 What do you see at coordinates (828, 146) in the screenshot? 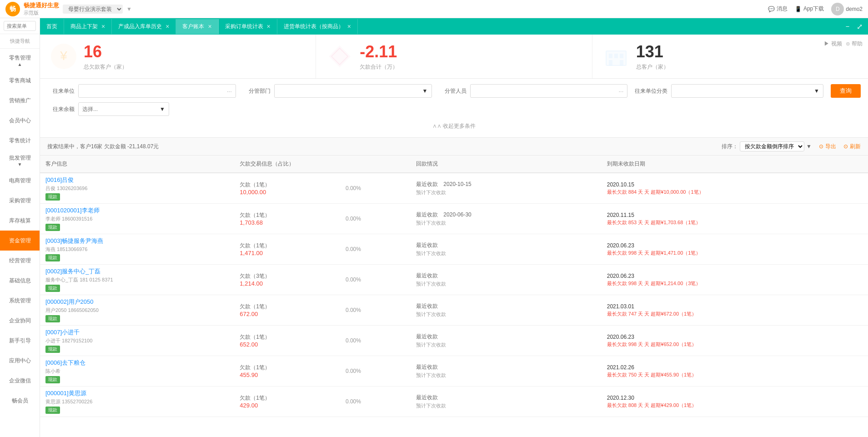
I see `export-btn: ⊙ 导出` at bounding box center [828, 146].